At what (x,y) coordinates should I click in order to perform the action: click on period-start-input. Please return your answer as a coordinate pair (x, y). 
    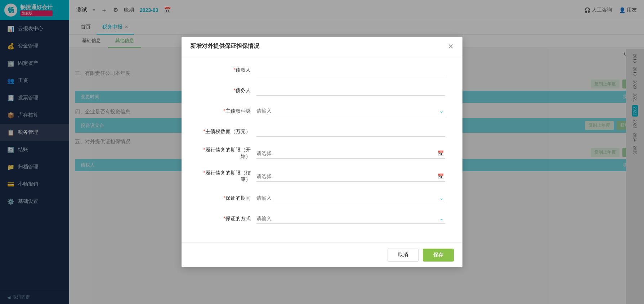
    Looking at the image, I should click on (351, 153).